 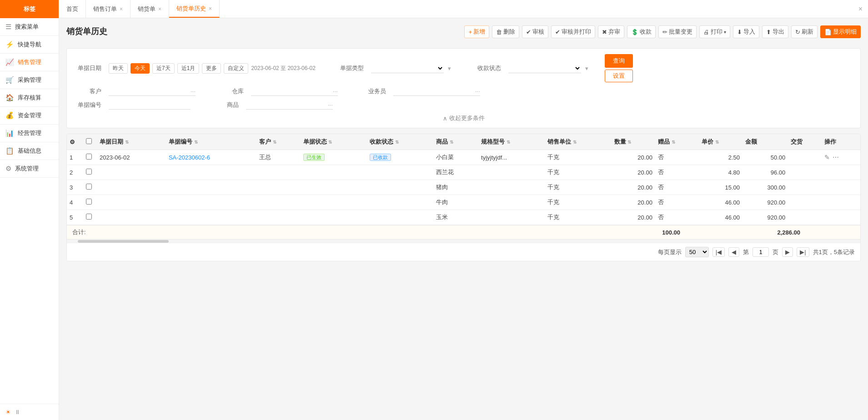 What do you see at coordinates (29, 169) in the screenshot?
I see `sidebar-item-sys-mgmt: ⚙ 系统管理` at bounding box center [29, 169].